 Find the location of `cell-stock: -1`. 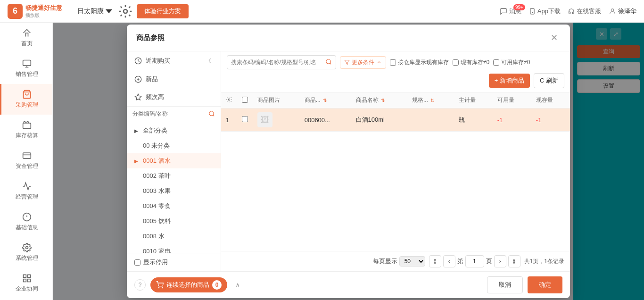

cell-stock: -1 is located at coordinates (551, 120).